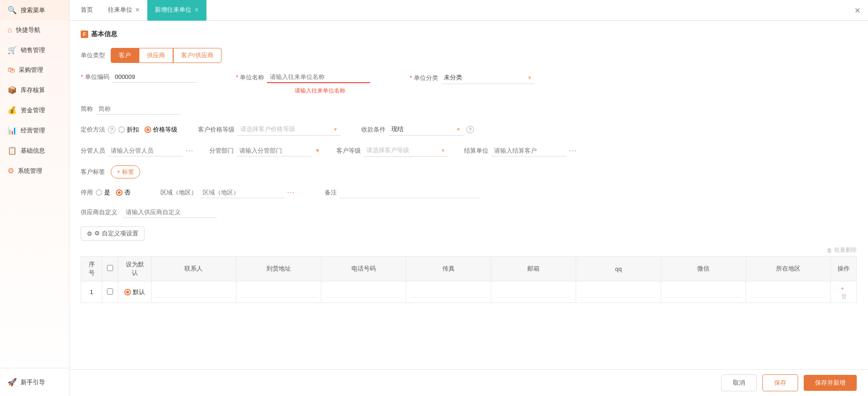  I want to click on sidebar-item-sales: 🛒 销售管理, so click(35, 50).